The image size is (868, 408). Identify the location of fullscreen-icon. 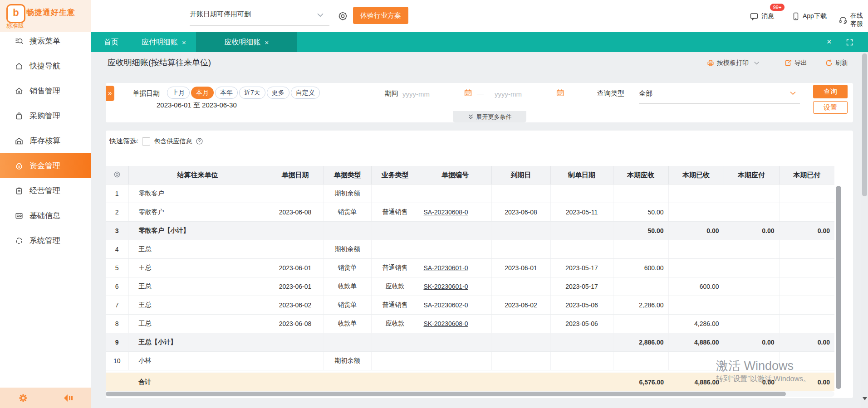
(849, 43).